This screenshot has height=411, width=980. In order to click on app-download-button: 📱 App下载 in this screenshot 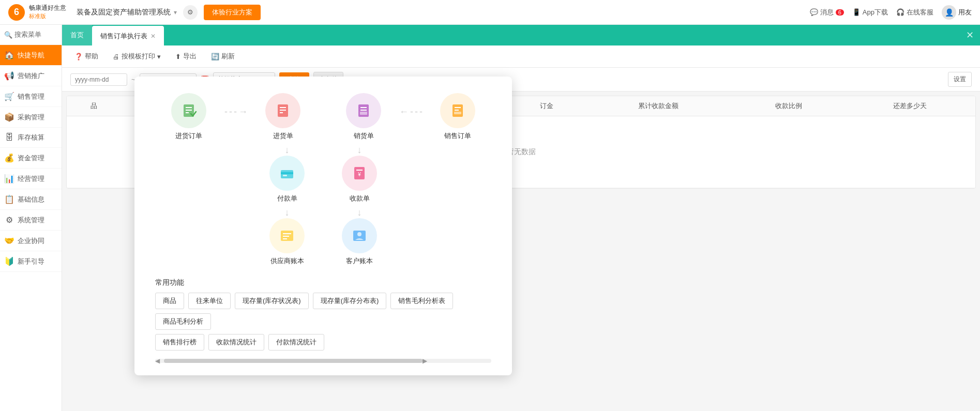, I will do `click(870, 12)`.